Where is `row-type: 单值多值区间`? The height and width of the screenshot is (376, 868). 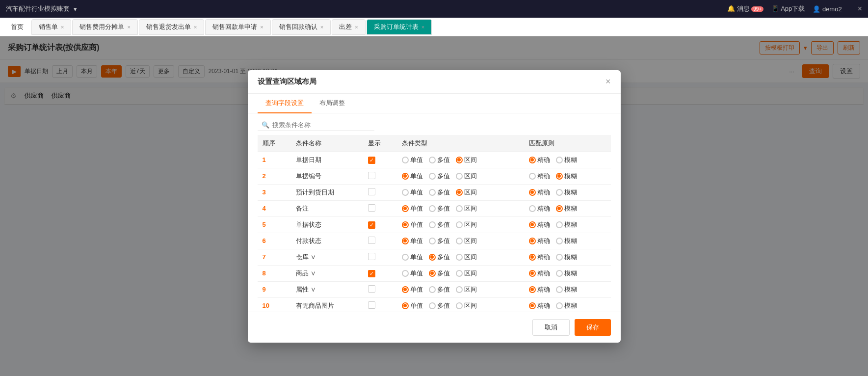
row-type: 单值多值区间 is located at coordinates (460, 304).